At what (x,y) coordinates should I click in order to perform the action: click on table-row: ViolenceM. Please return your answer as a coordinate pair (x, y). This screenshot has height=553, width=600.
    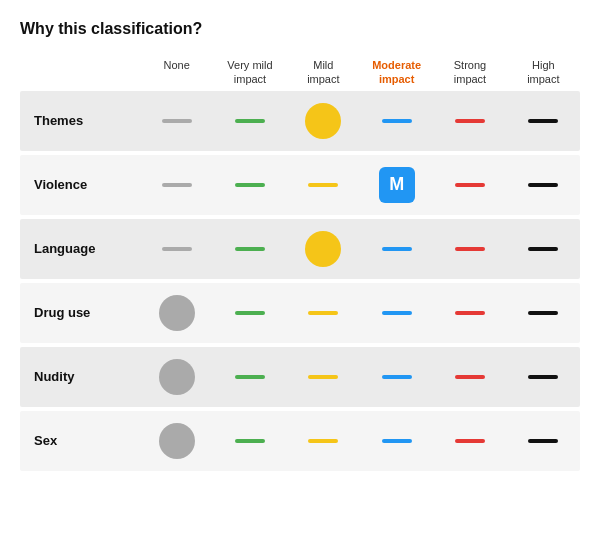
    Looking at the image, I should click on (300, 185).